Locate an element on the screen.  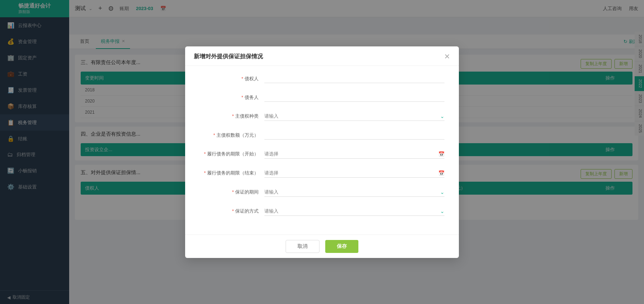
form-row-debtor: * 债务人 is located at coordinates (322, 97).